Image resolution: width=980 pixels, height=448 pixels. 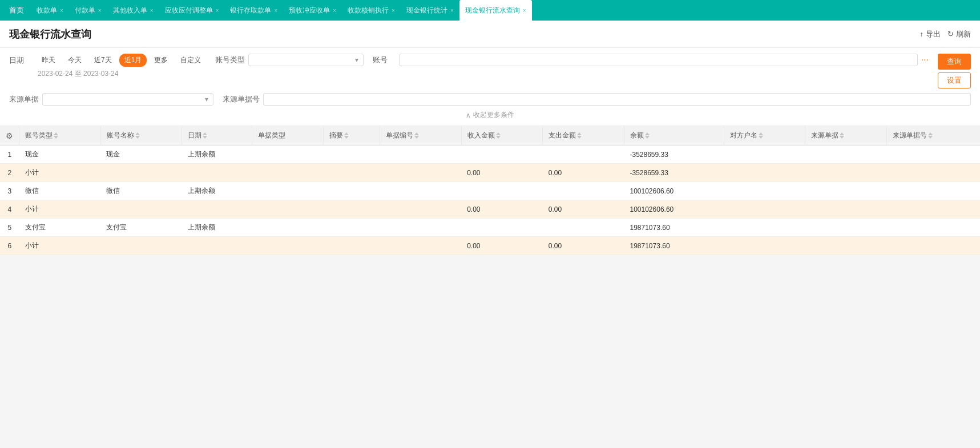 What do you see at coordinates (490, 136) in the screenshot?
I see `table-header-row: ⚙ 账号类型 账号名称` at bounding box center [490, 136].